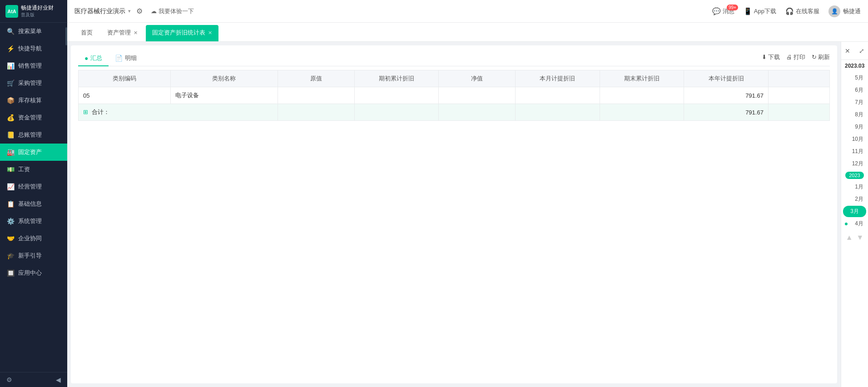 This screenshot has height=387, width=868. Describe the element at coordinates (834, 11) in the screenshot. I see `avatar: 👤` at that location.